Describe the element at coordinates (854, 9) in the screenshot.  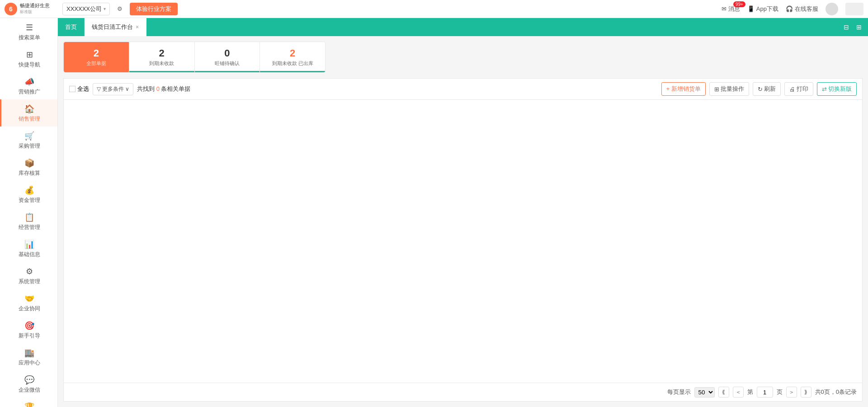
I see `user-name-area` at that location.